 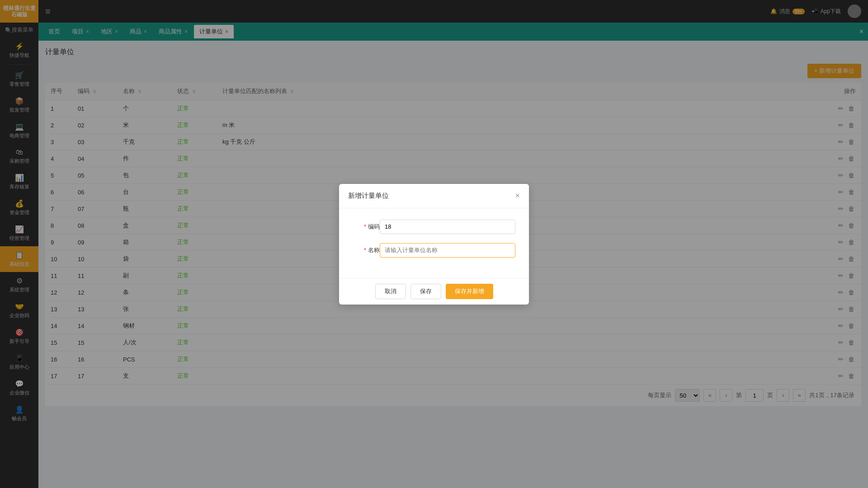 What do you see at coordinates (426, 291) in the screenshot?
I see `save-button: 保存` at bounding box center [426, 291].